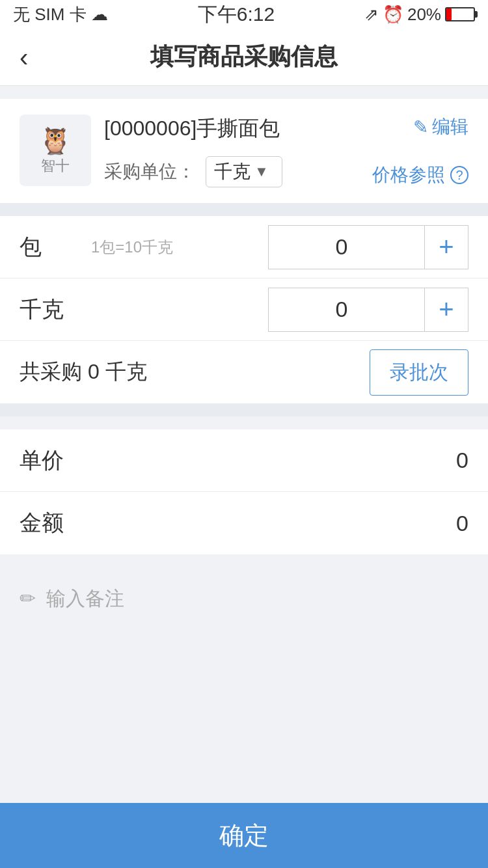 The image size is (488, 868). I want to click on unit-arrow-icon: ▼, so click(262, 172).